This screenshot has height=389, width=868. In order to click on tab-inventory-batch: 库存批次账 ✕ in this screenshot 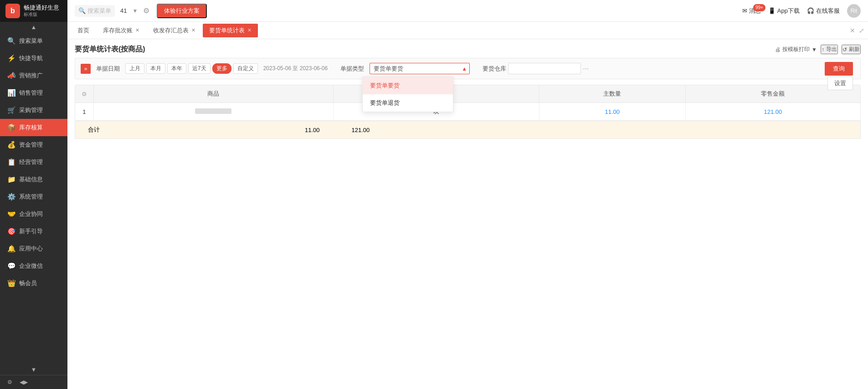, I will do `click(121, 31)`.